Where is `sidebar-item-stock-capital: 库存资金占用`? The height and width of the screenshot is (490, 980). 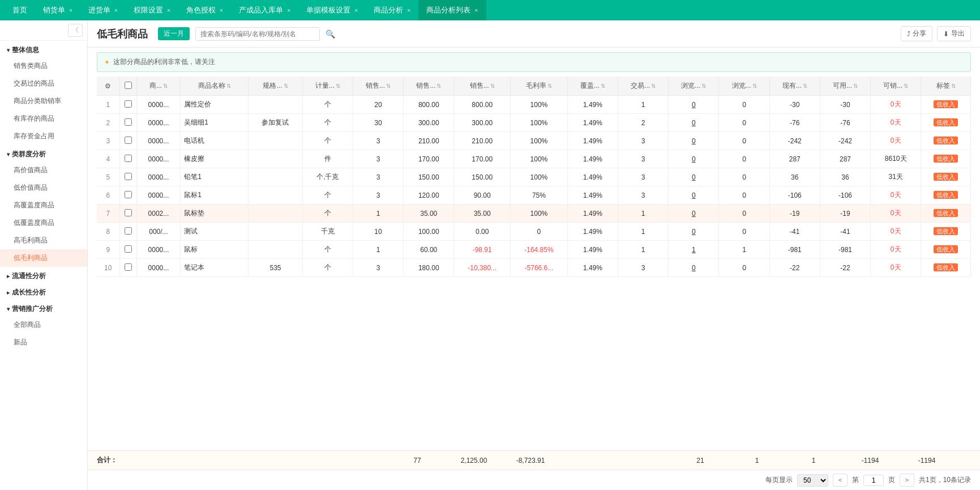
sidebar-item-stock-capital: 库存资金占用 is located at coordinates (44, 136).